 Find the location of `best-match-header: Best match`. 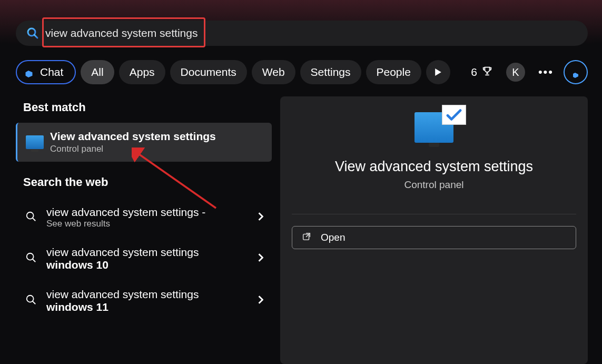

best-match-header: Best match is located at coordinates (144, 110).